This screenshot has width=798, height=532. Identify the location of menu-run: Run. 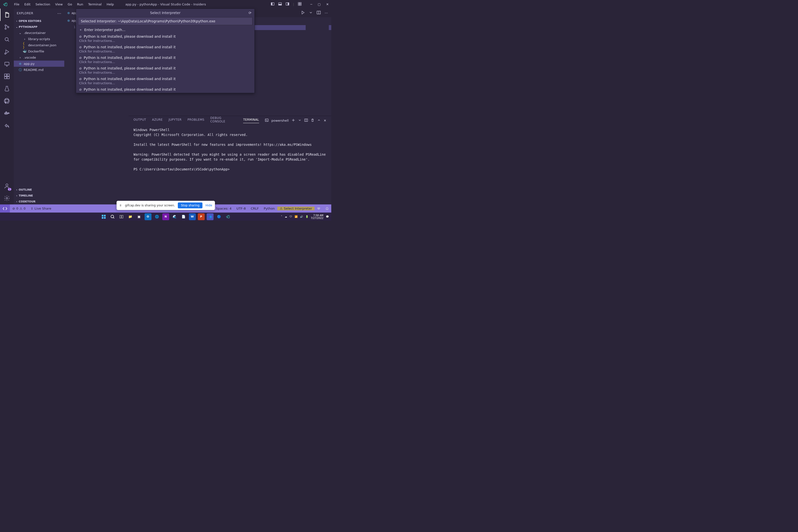
(80, 4).